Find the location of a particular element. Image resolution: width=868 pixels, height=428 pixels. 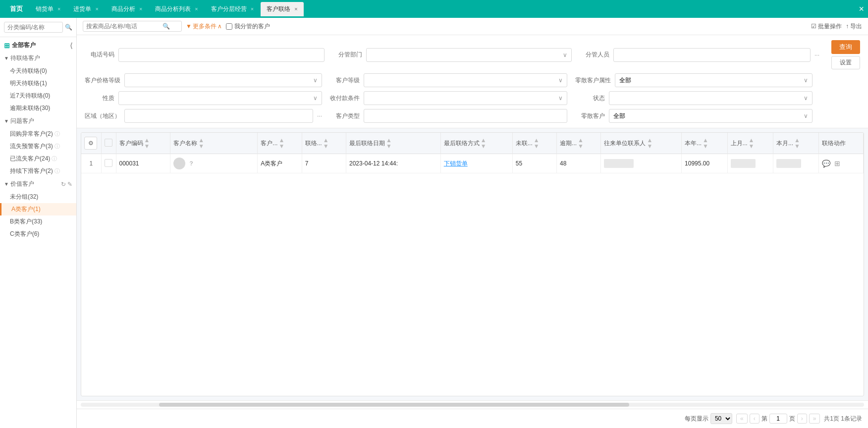

page-nav: « ‹ 第 页 › » is located at coordinates (778, 419).